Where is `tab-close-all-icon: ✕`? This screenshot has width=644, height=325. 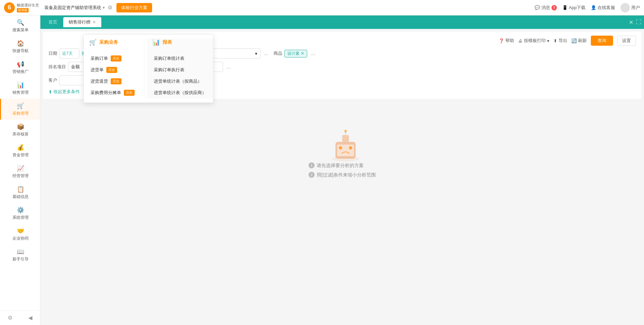 tab-close-all-icon: ✕ is located at coordinates (631, 22).